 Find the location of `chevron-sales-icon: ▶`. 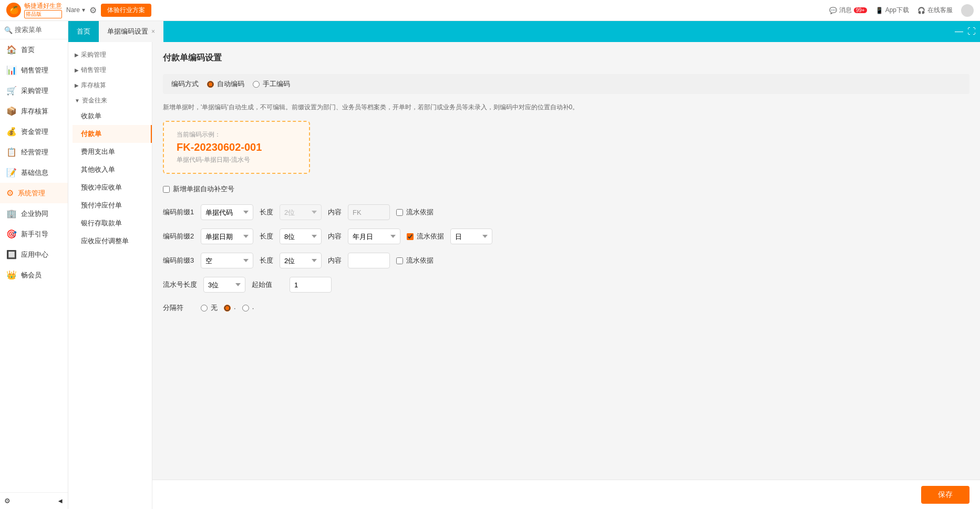

chevron-sales-icon: ▶ is located at coordinates (77, 70).